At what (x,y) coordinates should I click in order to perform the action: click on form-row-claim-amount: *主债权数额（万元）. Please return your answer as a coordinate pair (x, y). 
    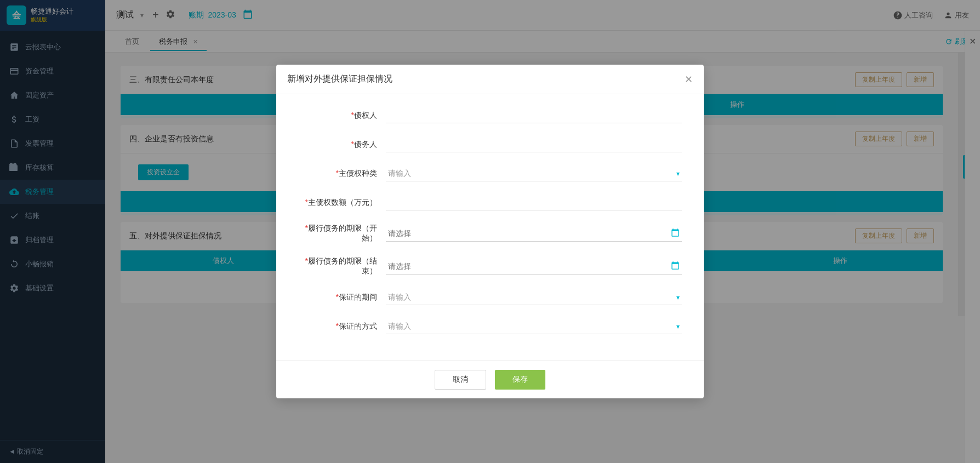
    Looking at the image, I should click on (490, 203).